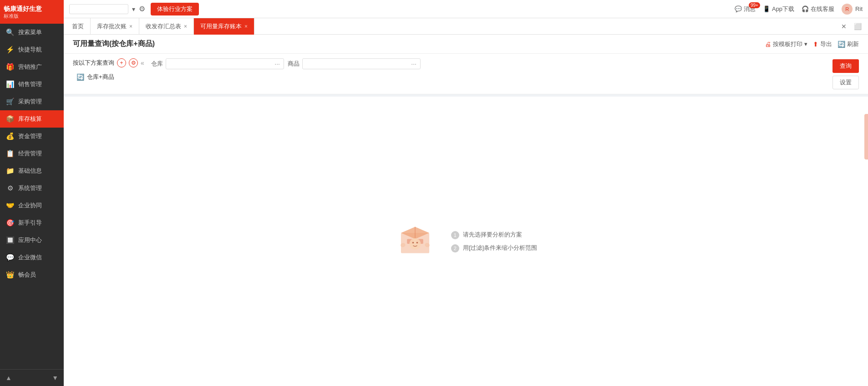 Image resolution: width=868 pixels, height=386 pixels. Describe the element at coordinates (10, 102) in the screenshot. I see `sidebar-icon-purchase: 🛒` at that location.